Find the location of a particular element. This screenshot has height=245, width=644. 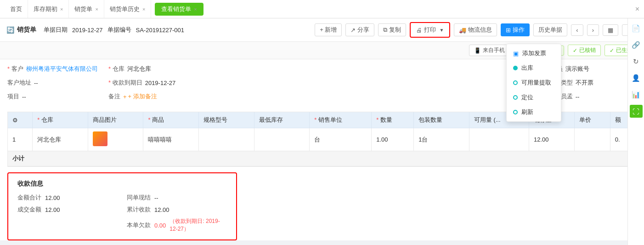

address-field: 客户地址 -- is located at coordinates (53, 83).